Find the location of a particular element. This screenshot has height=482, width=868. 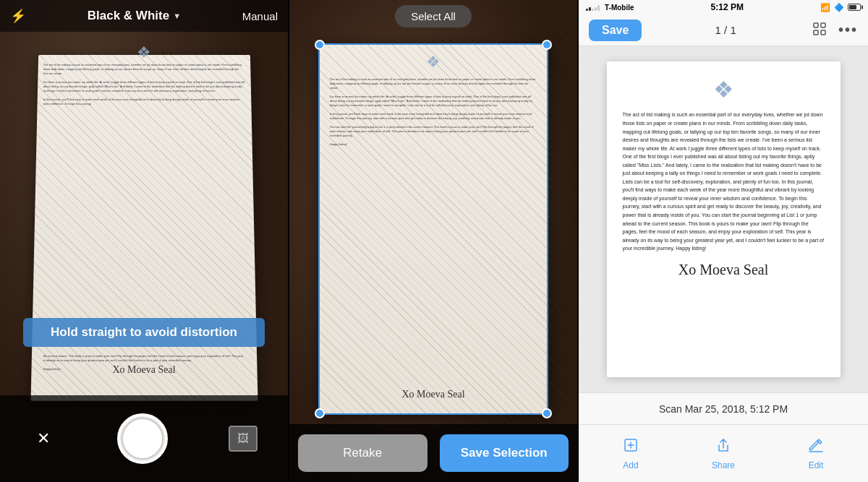

grid-icon is located at coordinates (820, 30).